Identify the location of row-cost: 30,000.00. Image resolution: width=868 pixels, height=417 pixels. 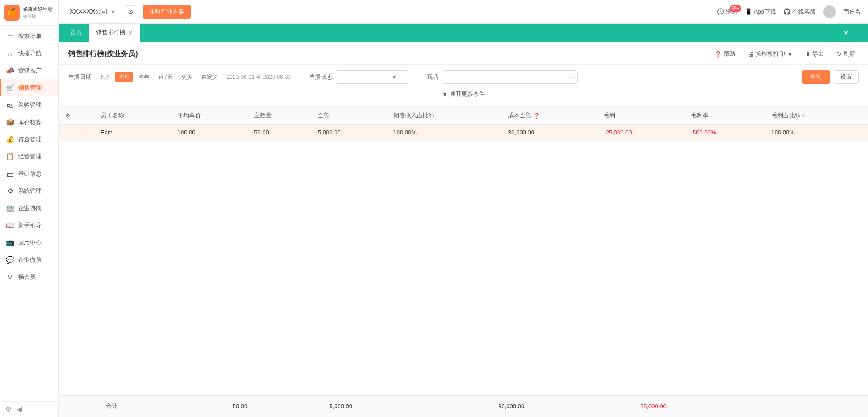
(551, 133).